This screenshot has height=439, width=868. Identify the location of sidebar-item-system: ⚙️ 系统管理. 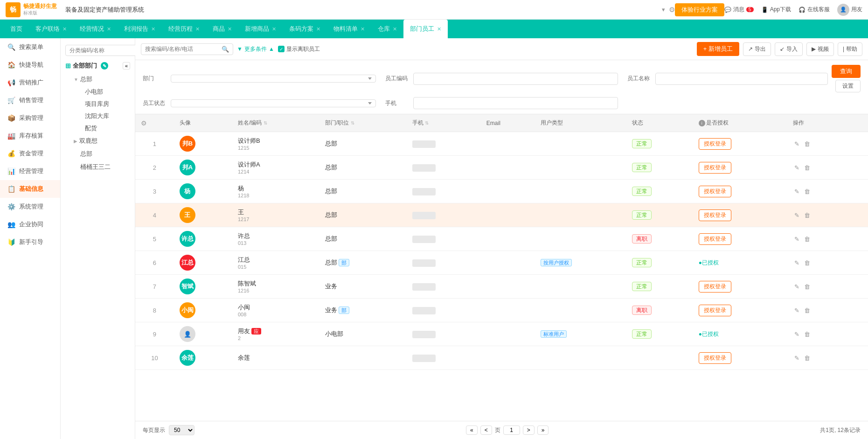
(30, 207).